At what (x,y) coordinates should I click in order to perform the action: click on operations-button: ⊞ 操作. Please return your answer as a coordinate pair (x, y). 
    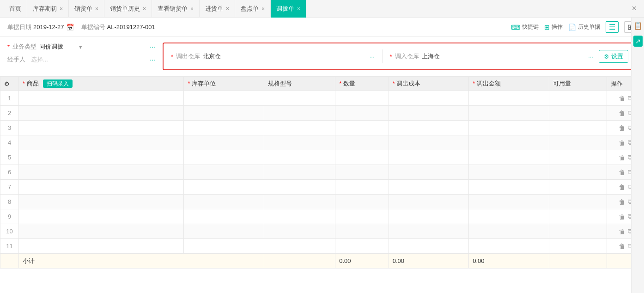
    Looking at the image, I should click on (553, 27).